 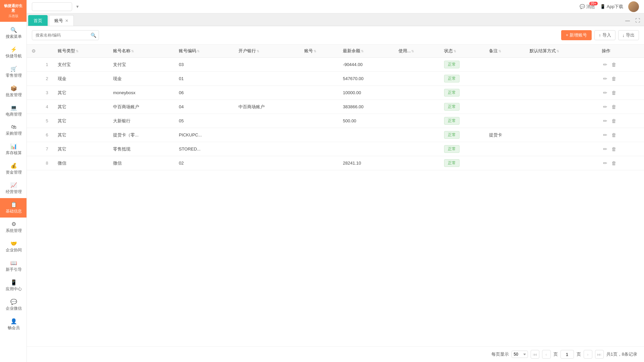 I want to click on sort-name-icon: ⇅, so click(x=132, y=51).